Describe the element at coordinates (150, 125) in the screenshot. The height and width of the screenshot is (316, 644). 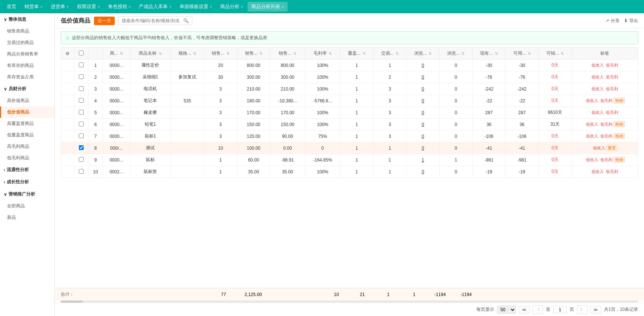
I see `cell-name: 铅笔1` at that location.